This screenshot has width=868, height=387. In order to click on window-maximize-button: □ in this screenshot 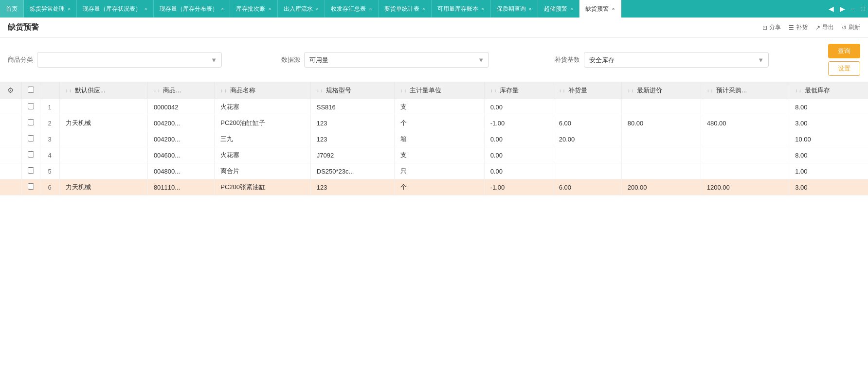, I will do `click(863, 9)`.